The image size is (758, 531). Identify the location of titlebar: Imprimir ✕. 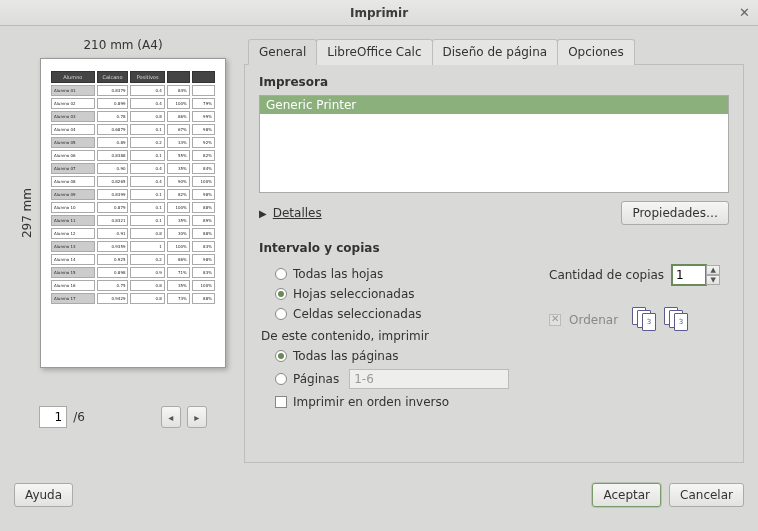
(379, 13).